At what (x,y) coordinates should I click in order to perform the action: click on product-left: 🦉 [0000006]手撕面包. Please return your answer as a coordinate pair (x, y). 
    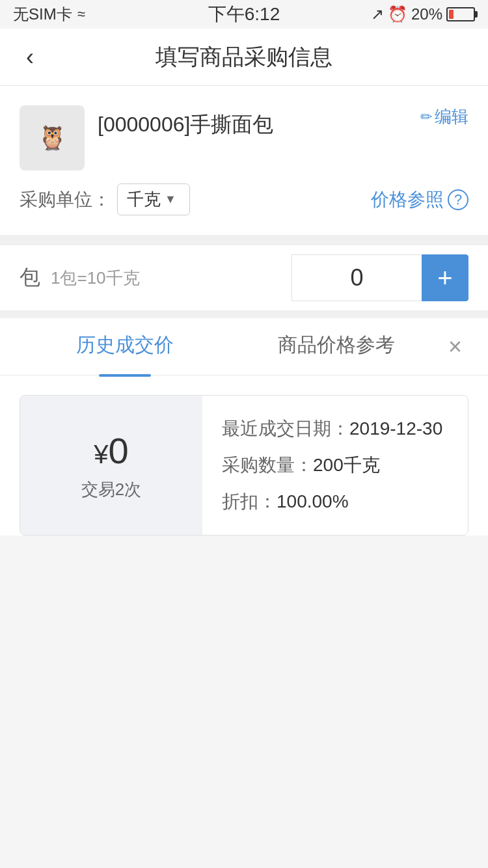
    Looking at the image, I should click on (146, 138).